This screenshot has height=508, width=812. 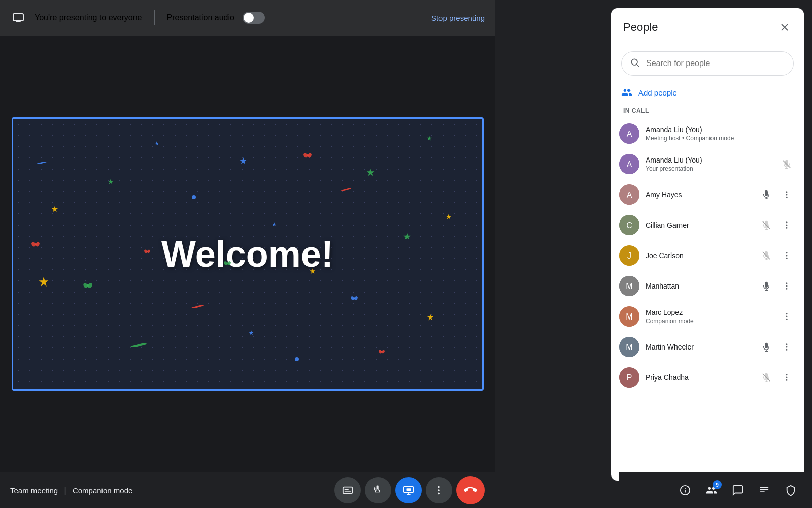 I want to click on people-button: 9, so click(x=712, y=490).